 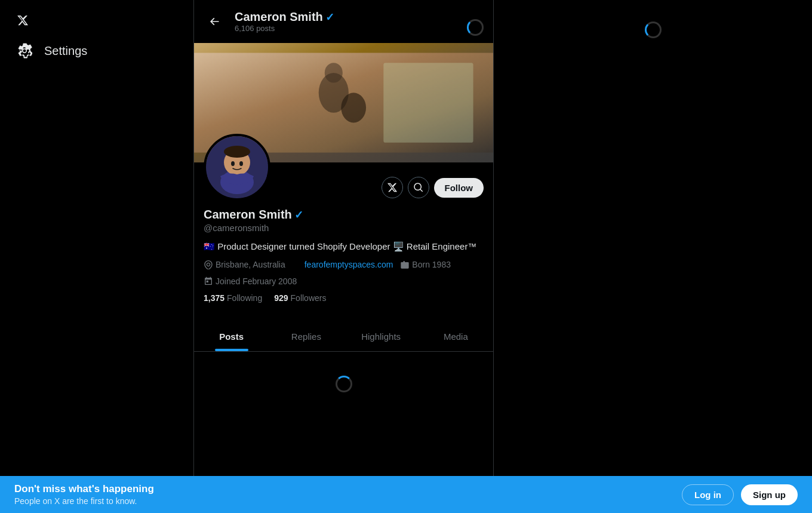 I want to click on location-icon, so click(x=208, y=265).